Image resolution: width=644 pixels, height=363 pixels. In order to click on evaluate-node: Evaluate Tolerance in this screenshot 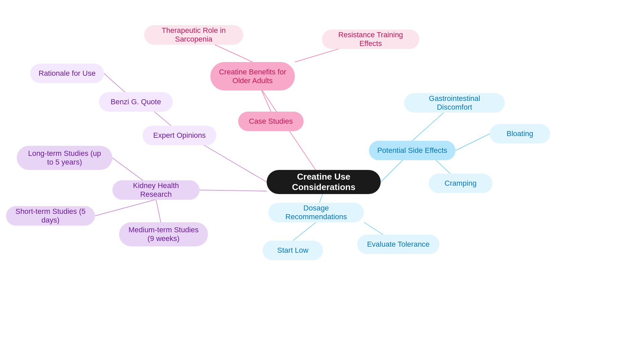, I will do `click(398, 244)`.